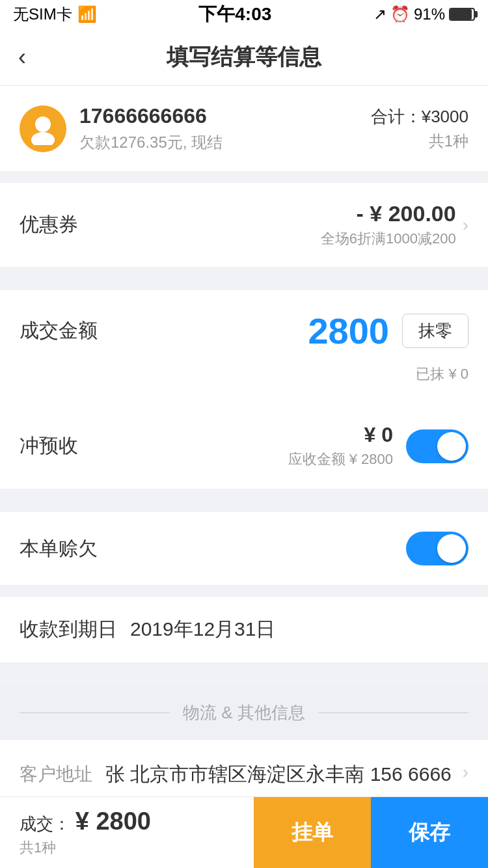  I want to click on bottom-bar: 成交： ¥ 2800 共1种 挂单 保存, so click(244, 832).